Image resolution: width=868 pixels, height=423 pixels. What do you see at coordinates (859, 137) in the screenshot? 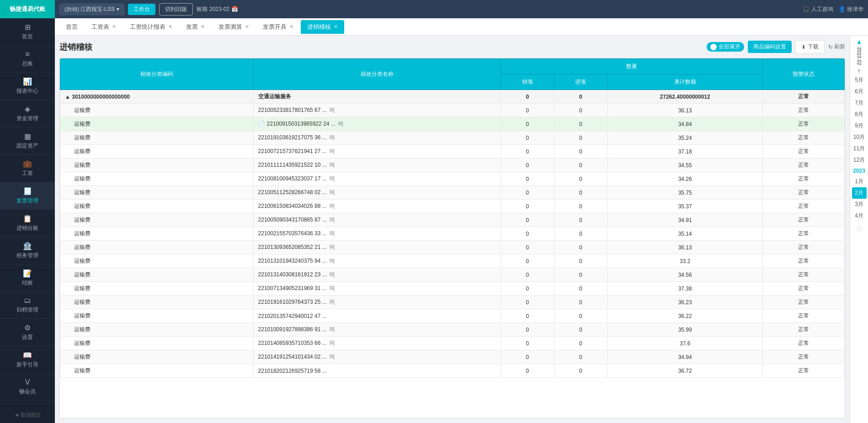
I see `calendar-month-10: 10月` at bounding box center [859, 137].